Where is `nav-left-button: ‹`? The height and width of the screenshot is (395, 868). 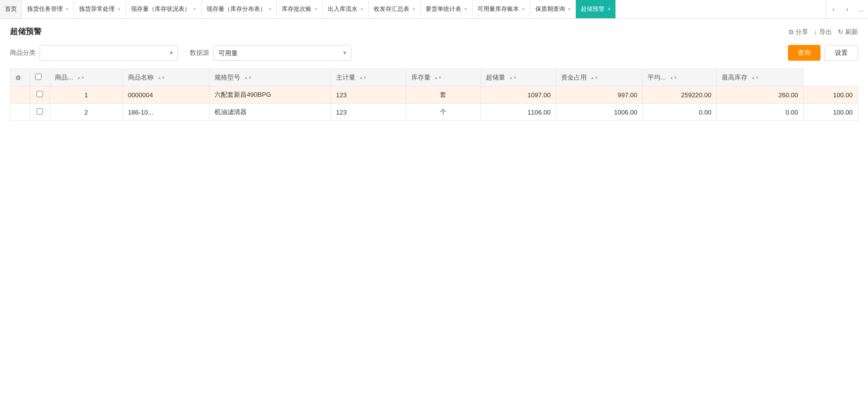 nav-left-button: ‹ is located at coordinates (833, 9).